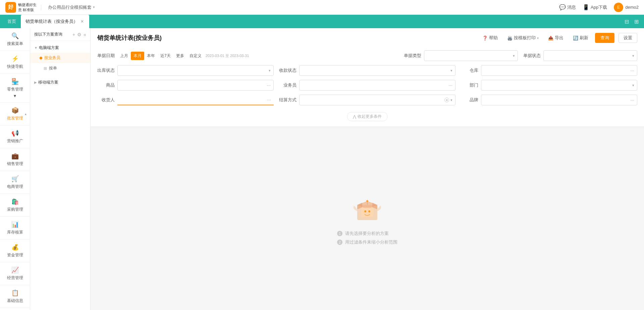 The image size is (644, 310). Describe the element at coordinates (599, 7) in the screenshot. I see `header-right: 💬 消息 📱 App下载 E demo2` at that location.